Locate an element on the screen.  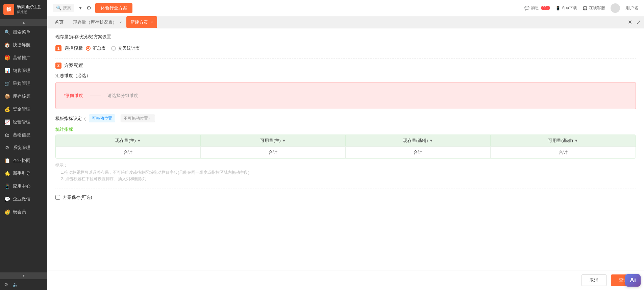
settings-icon: ⚙ is located at coordinates (6, 285).